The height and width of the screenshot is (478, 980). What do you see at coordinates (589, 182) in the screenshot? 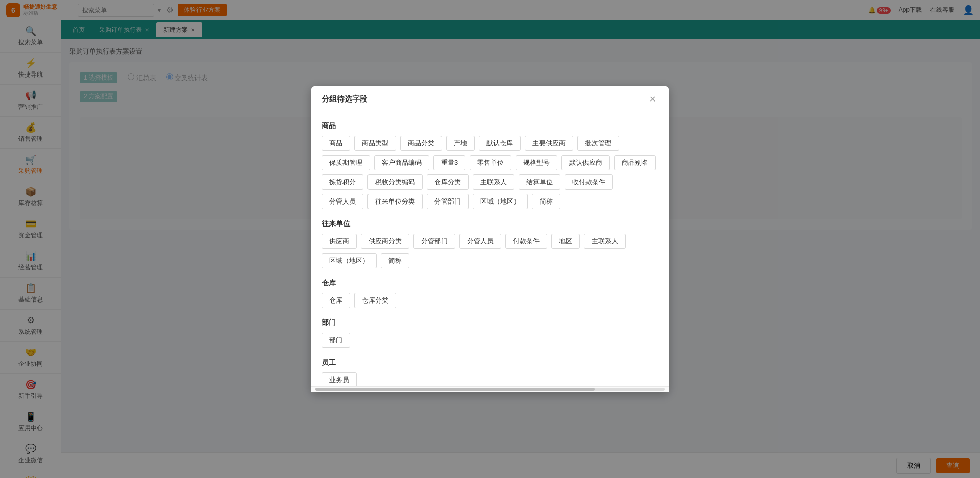
I see `field-tag: 收付款条件` at bounding box center [589, 182].